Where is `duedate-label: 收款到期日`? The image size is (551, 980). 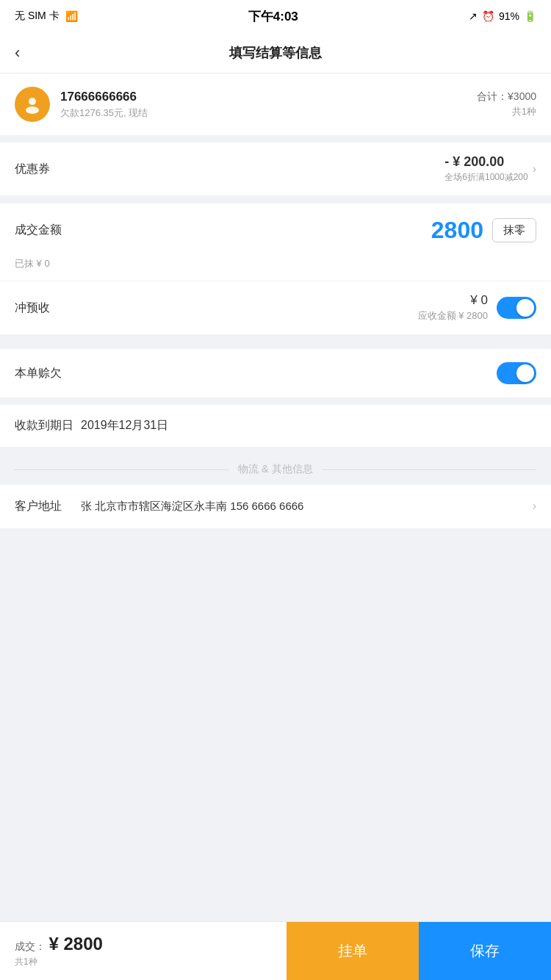 duedate-label: 收款到期日 is located at coordinates (44, 426).